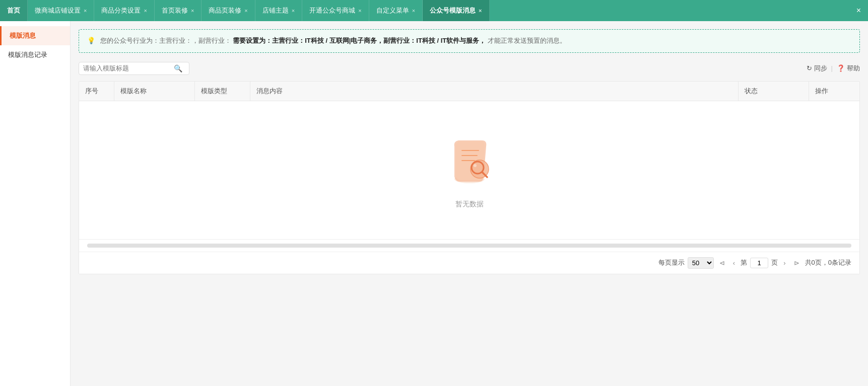 This screenshot has height=386, width=868. I want to click on th-type: 模版类型, so click(223, 91).